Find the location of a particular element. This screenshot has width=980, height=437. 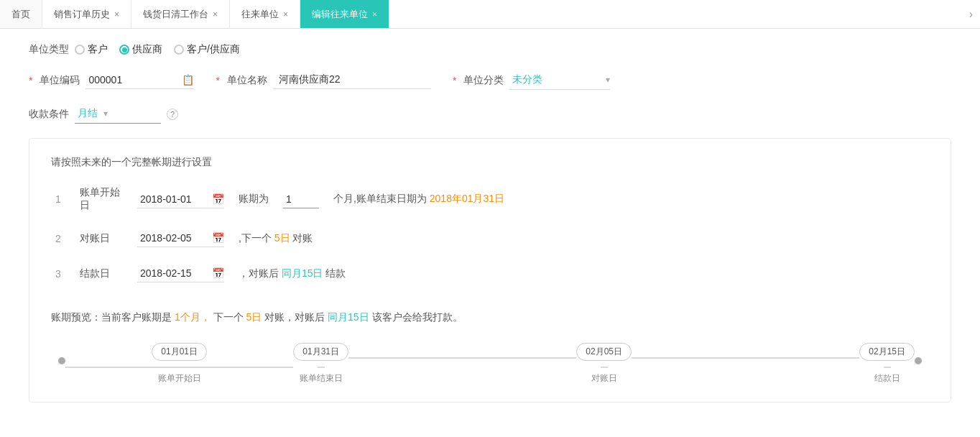

tab-cash-work-label: 钱货日清工作台 is located at coordinates (175, 14).